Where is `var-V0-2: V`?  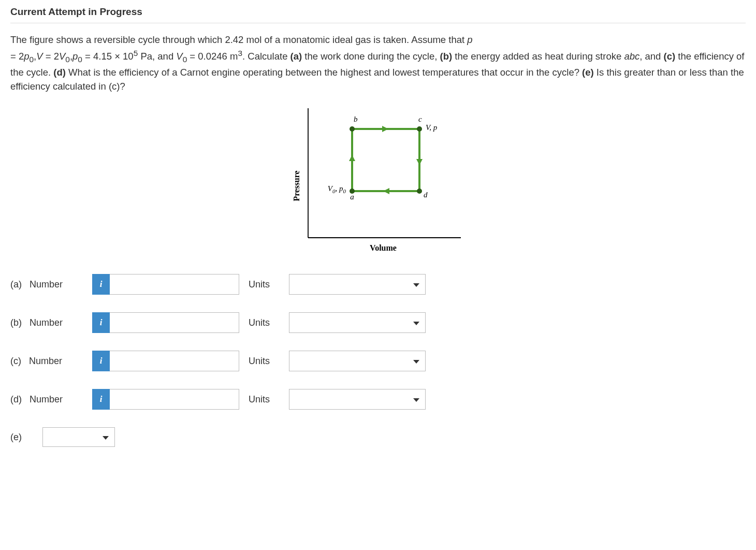 var-V0-2: V is located at coordinates (179, 56).